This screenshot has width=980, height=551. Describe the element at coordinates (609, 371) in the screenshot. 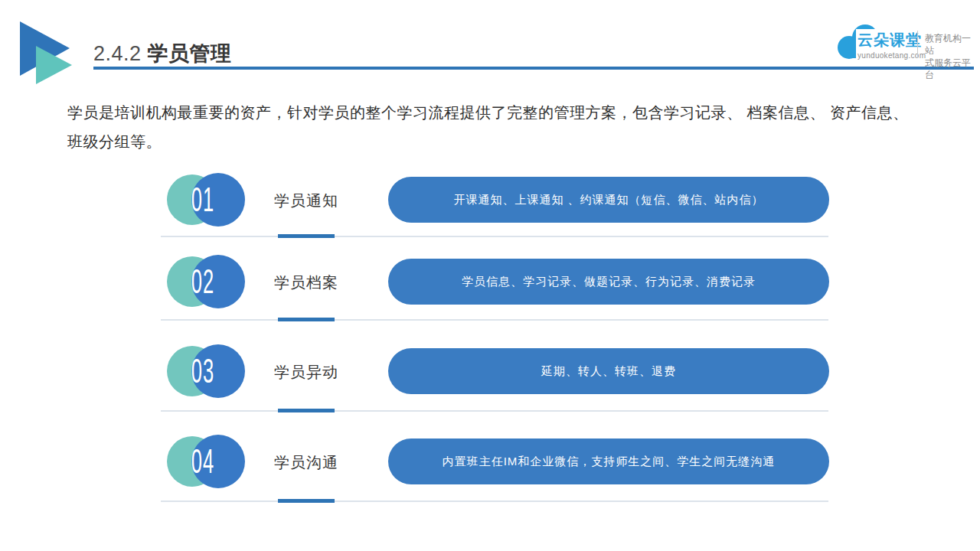

I see `row-description-pill: 延期、转人、转班、退费` at that location.